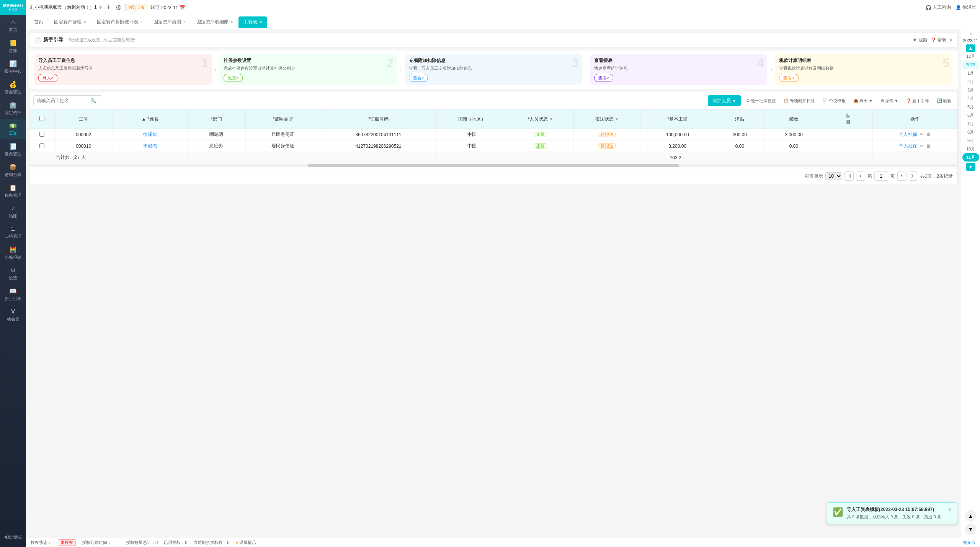 The image size is (980, 547). I want to click on sidebar-item-home-label: 首页, so click(13, 30).